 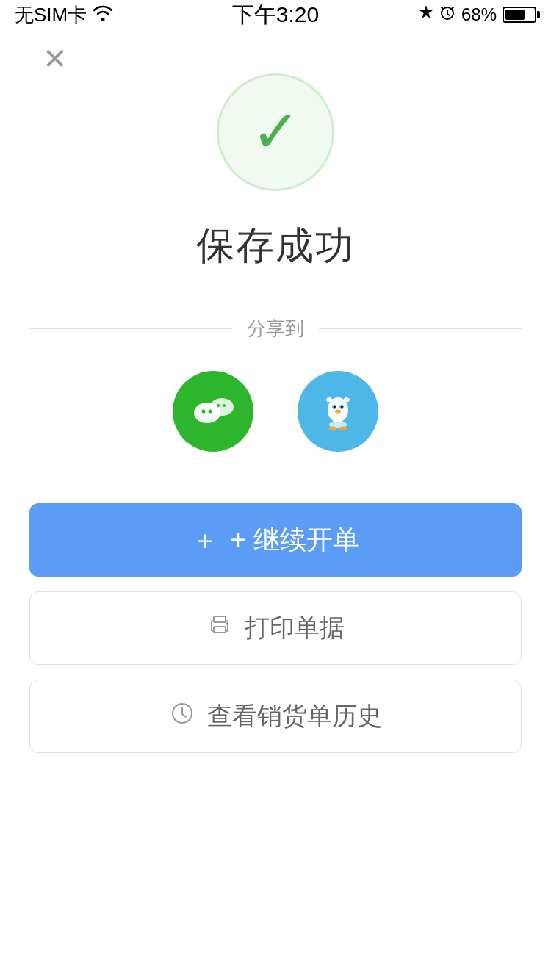 I want to click on share-section: 分享到, so click(x=276, y=383).